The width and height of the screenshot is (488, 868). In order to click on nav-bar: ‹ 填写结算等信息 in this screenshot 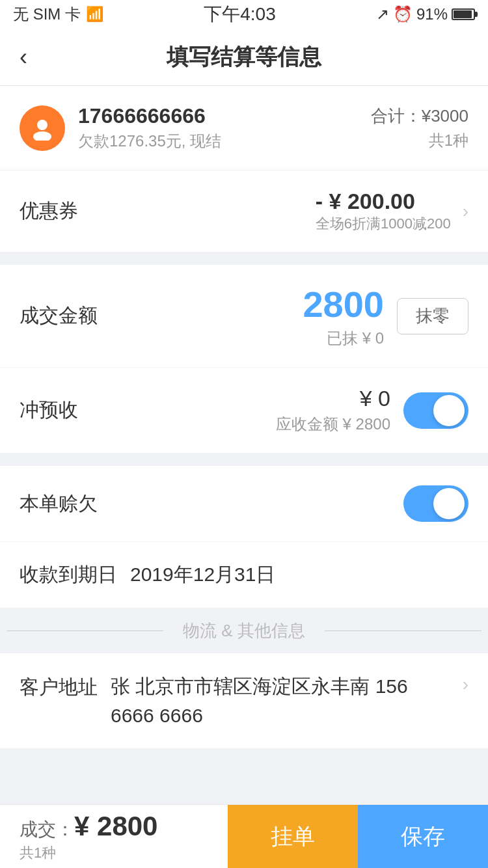, I will do `click(244, 57)`.